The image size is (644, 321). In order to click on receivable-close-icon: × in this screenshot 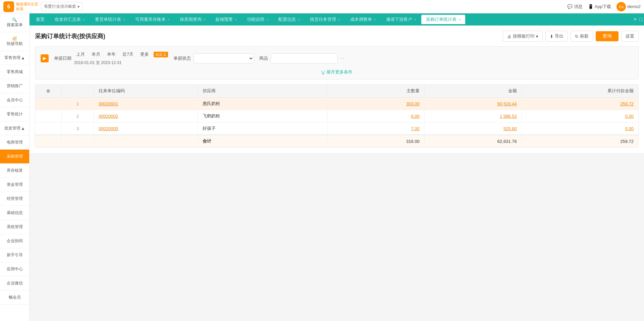, I will do `click(84, 19)`.